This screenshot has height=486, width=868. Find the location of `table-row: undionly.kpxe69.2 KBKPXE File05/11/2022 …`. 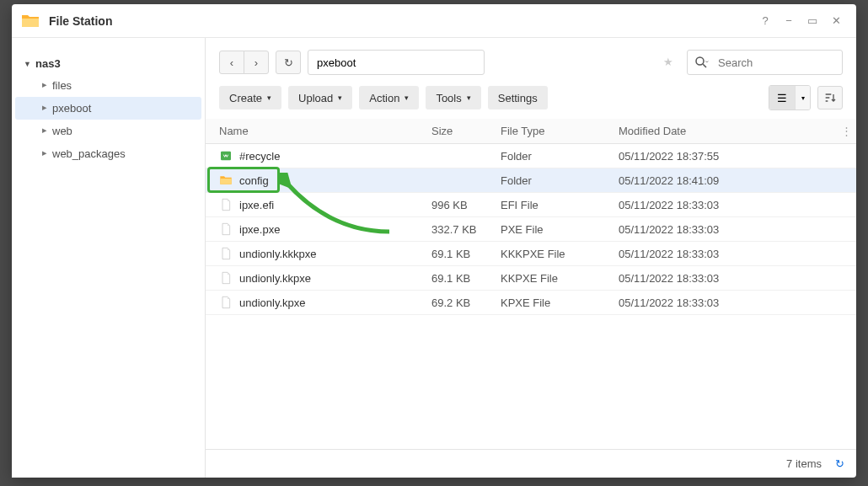

table-row: undionly.kpxe69.2 KBKPXE File05/11/2022 … is located at coordinates (531, 303).